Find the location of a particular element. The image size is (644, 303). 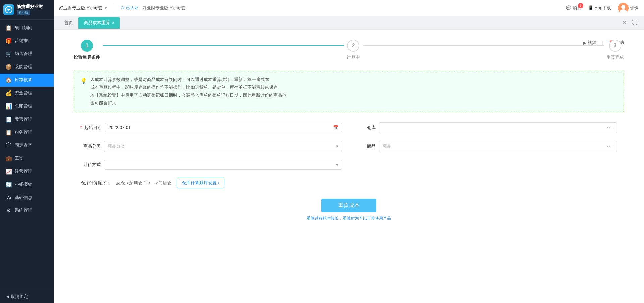

category-field: 商品分类 商品分类 ▾ is located at coordinates (211, 146).